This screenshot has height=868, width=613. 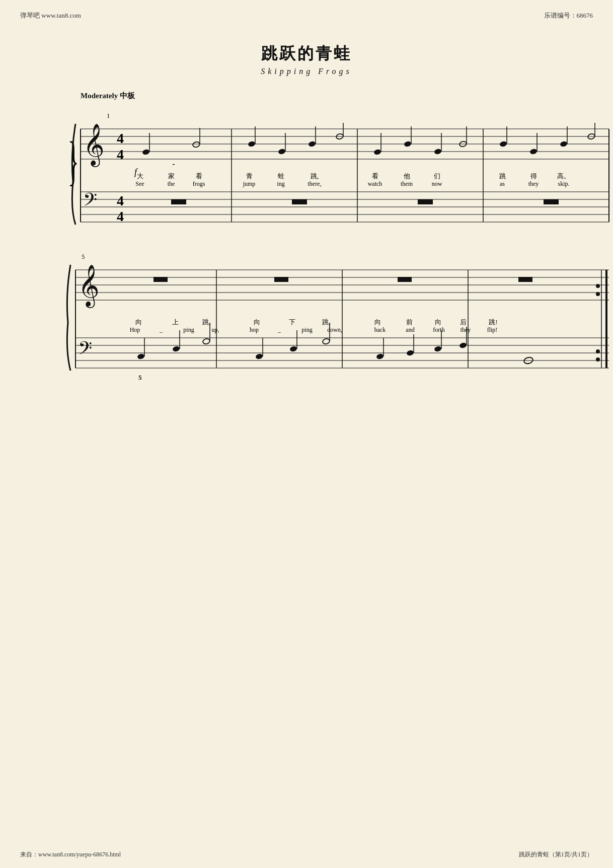 What do you see at coordinates (171, 176) in the screenshot?
I see `svg-text: 家` at bounding box center [171, 176].